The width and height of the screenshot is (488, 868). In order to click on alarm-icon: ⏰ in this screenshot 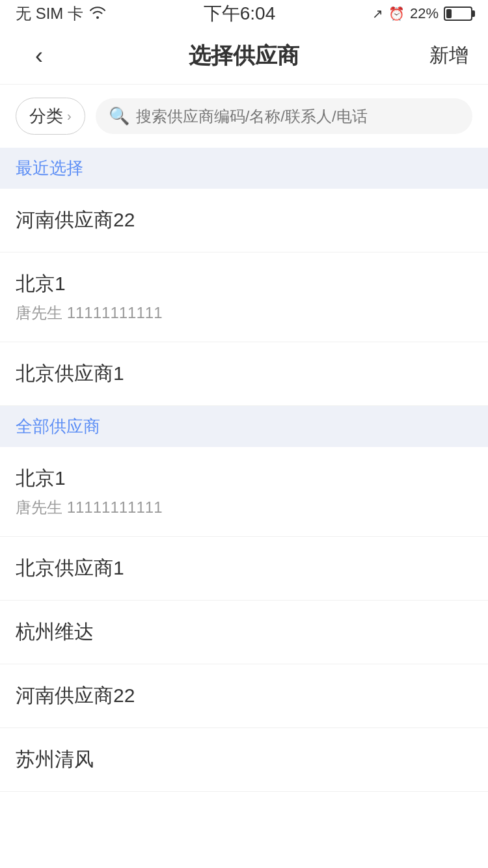, I will do `click(397, 14)`.